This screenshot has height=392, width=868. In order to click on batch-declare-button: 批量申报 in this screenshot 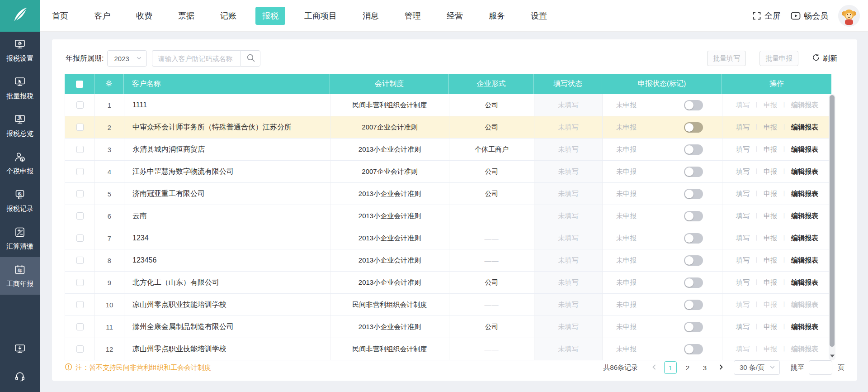, I will do `click(779, 58)`.